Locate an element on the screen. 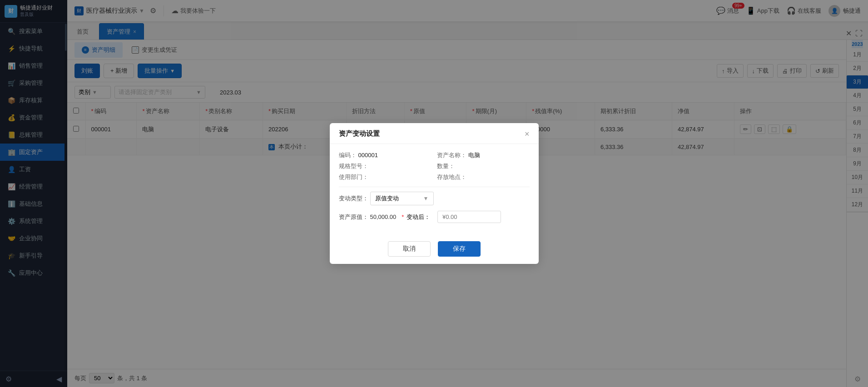 The image size is (868, 387). modal-asset-value: 50,000.00 is located at coordinates (383, 217).